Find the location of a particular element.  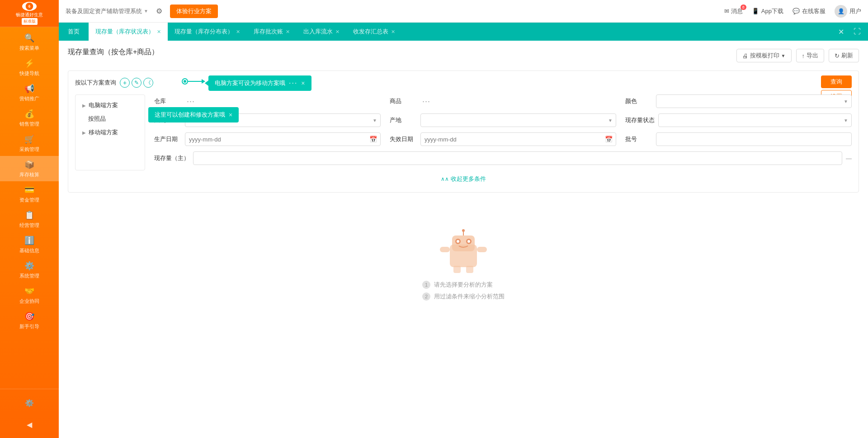

newbie-icon: 🎯 is located at coordinates (29, 316).